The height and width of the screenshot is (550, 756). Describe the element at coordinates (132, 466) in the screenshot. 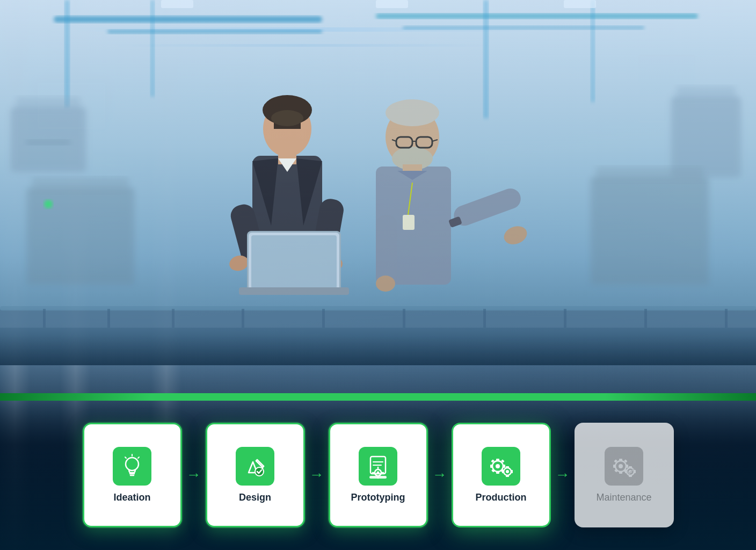

I see `ideation-icon-wrapper` at that location.